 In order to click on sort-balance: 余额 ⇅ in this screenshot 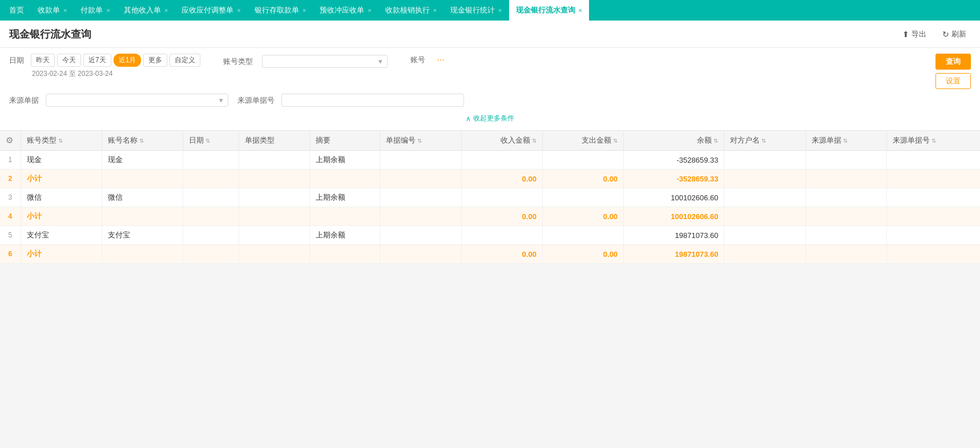, I will do `click(708, 140)`.